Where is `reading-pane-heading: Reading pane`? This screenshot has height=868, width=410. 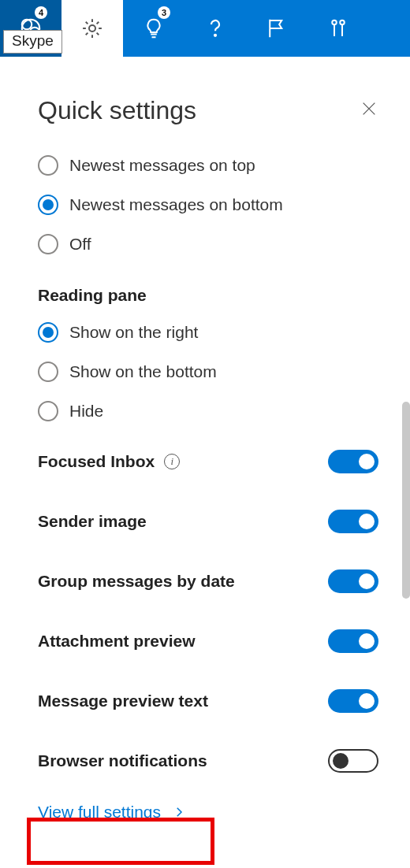 reading-pane-heading: Reading pane is located at coordinates (208, 295).